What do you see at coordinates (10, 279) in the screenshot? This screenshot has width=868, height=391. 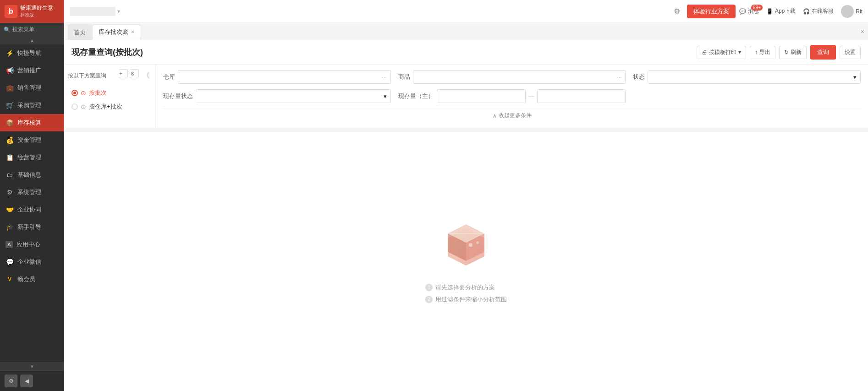 I see `vip-icon: V` at bounding box center [10, 279].